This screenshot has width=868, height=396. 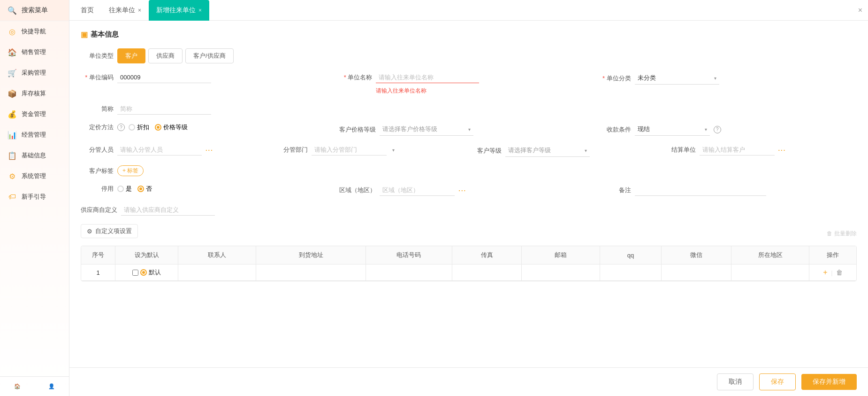 What do you see at coordinates (706, 130) in the screenshot?
I see `payment-arrow-icon: ▾` at bounding box center [706, 130].